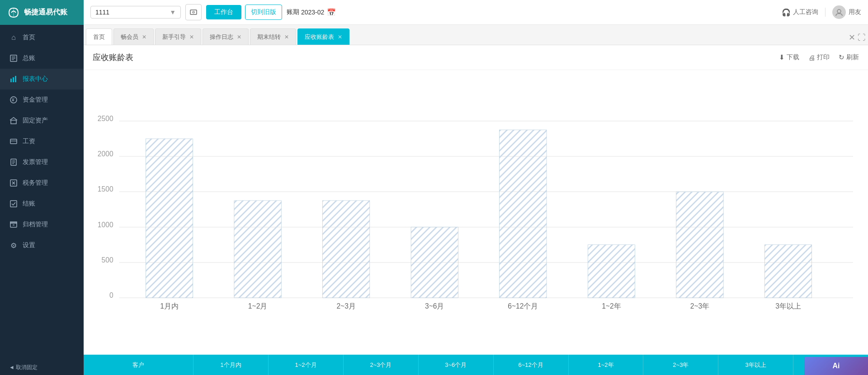 The width and height of the screenshot is (868, 375). What do you see at coordinates (99, 37) in the screenshot?
I see `tab-home: 首页` at bounding box center [99, 37].